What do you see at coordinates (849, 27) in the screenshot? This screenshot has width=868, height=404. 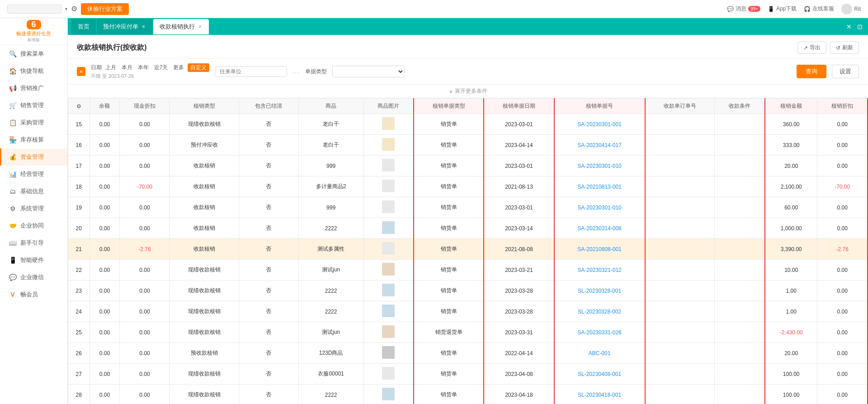 I see `tab-close-all-button: ✕` at bounding box center [849, 27].